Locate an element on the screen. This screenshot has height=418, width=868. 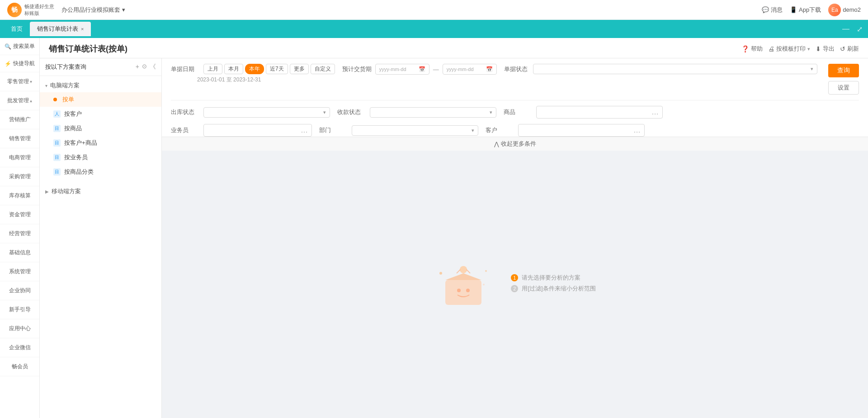
shortcut-7days: 近7天 is located at coordinates (277, 69).